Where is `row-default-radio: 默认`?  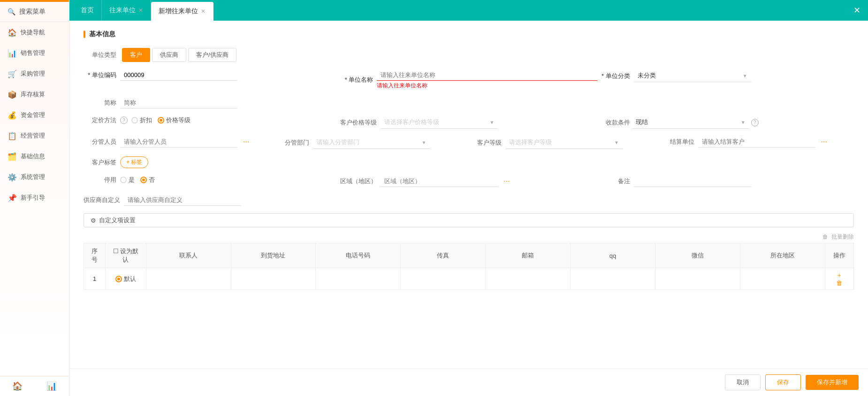 row-default-radio: 默认 is located at coordinates (126, 279).